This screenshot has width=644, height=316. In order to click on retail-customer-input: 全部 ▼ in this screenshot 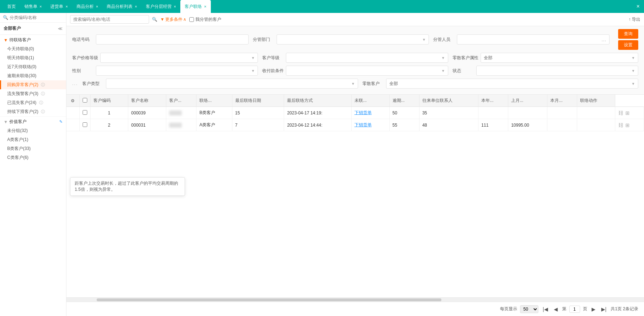, I will do `click(512, 84)`.